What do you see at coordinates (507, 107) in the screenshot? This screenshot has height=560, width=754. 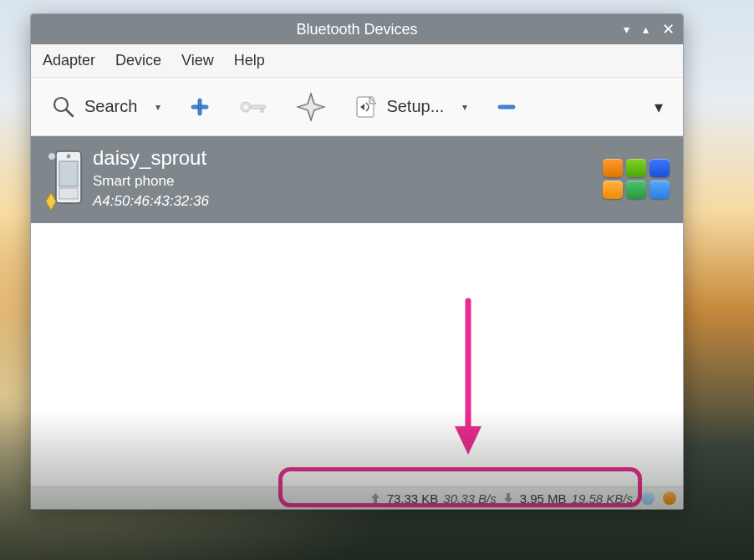 I see `minus-icon` at bounding box center [507, 107].